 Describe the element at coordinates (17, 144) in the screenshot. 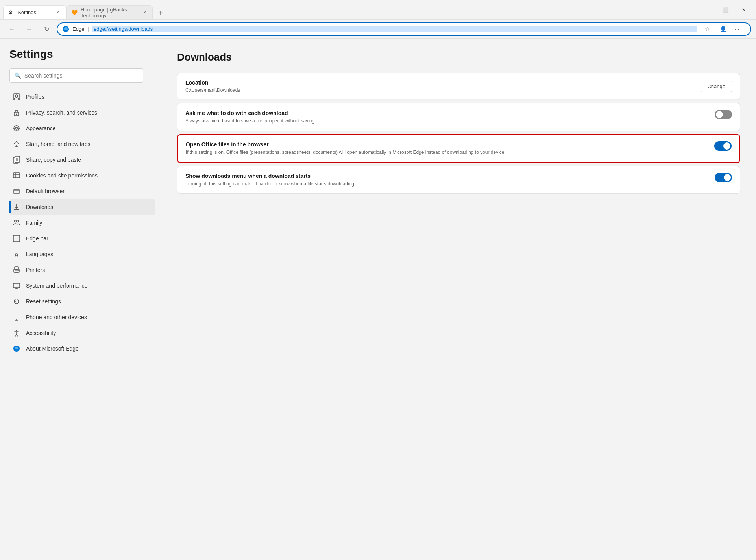

I see `start-home-icon` at that location.